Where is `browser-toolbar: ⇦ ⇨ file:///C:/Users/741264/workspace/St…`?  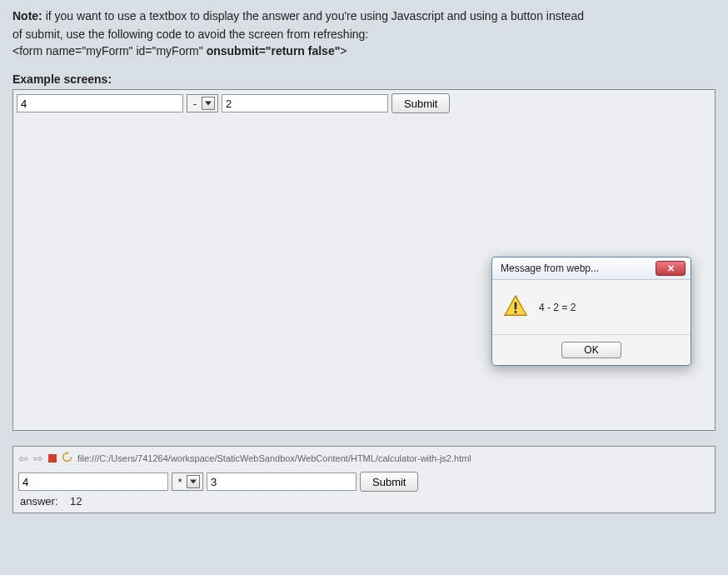 browser-toolbar: ⇦ ⇨ file:///C:/Users/741264/workspace/St… is located at coordinates (364, 458).